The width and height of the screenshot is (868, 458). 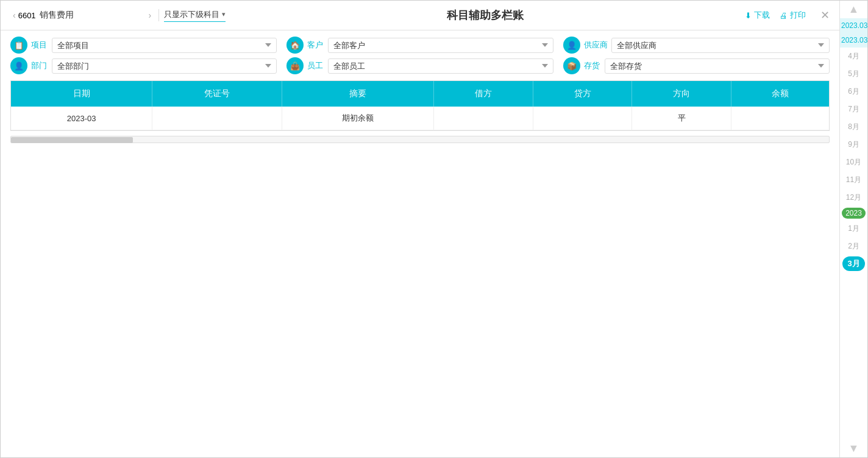 I want to click on sidebar-item-feb: 2月, so click(x=853, y=246).